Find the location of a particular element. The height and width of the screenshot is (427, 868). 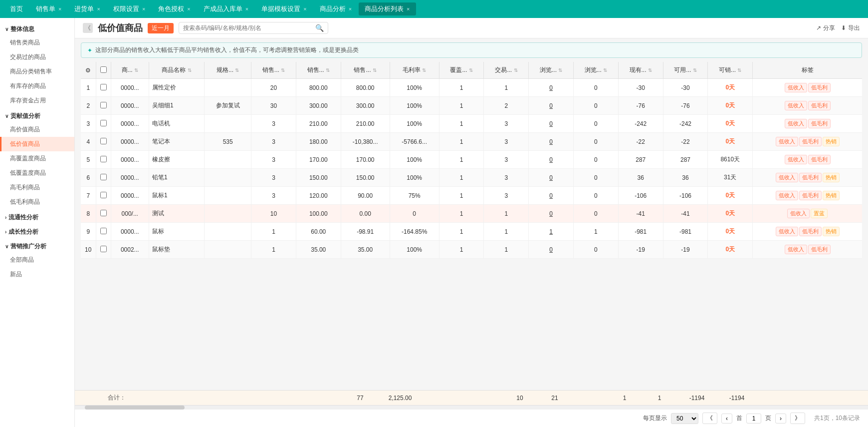

row-margin: 100% is located at coordinates (414, 160).